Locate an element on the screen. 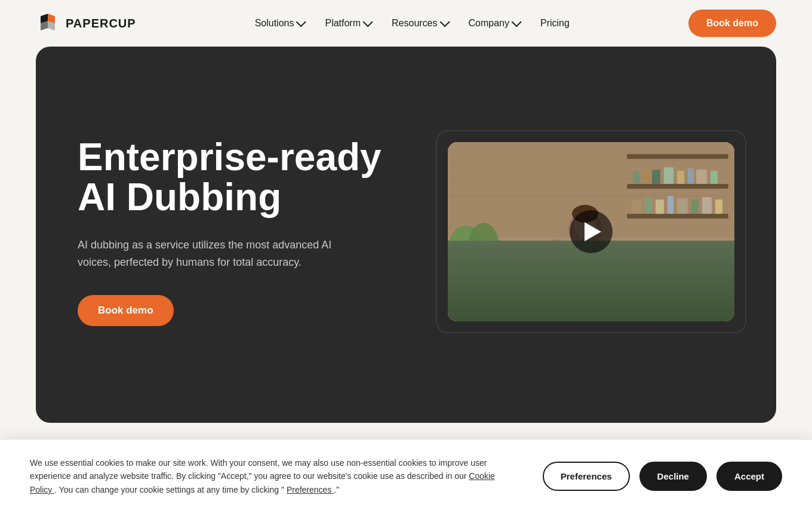 Image resolution: width=812 pixels, height=513 pixels. hero-title-line2: AI Dubbing is located at coordinates (179, 197).